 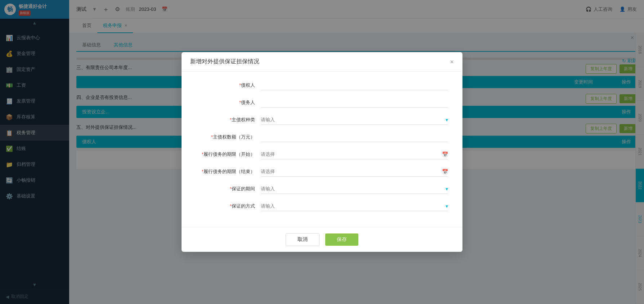 I want to click on guarantee-period-label: *保证的期间, so click(x=228, y=189).